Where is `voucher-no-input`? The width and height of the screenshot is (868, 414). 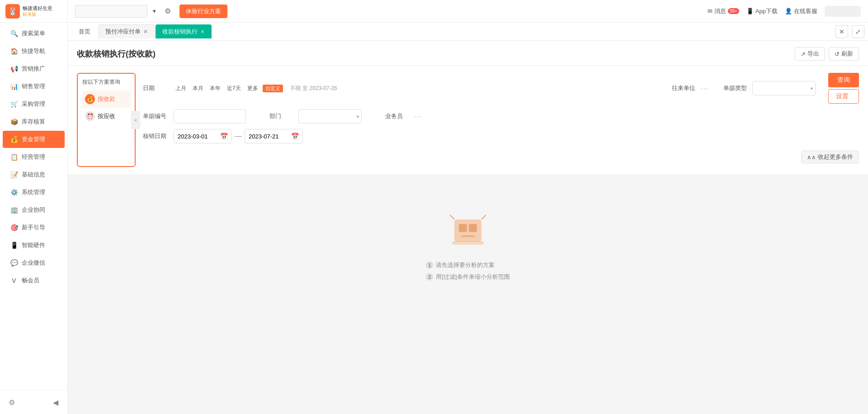
voucher-no-input is located at coordinates (210, 116).